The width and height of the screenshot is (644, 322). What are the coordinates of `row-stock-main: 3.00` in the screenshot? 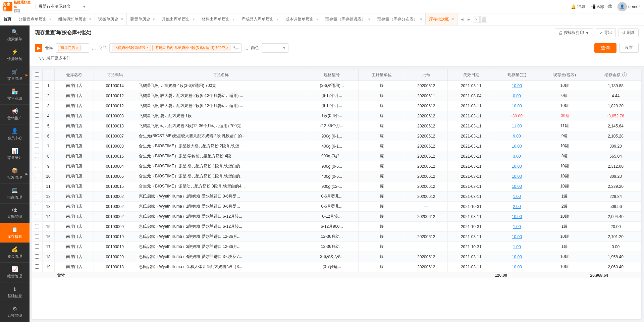 It's located at (517, 156).